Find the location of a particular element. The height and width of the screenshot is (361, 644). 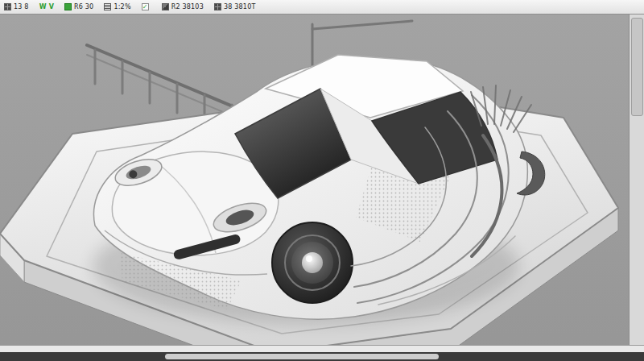

cube-icon is located at coordinates (166, 6).